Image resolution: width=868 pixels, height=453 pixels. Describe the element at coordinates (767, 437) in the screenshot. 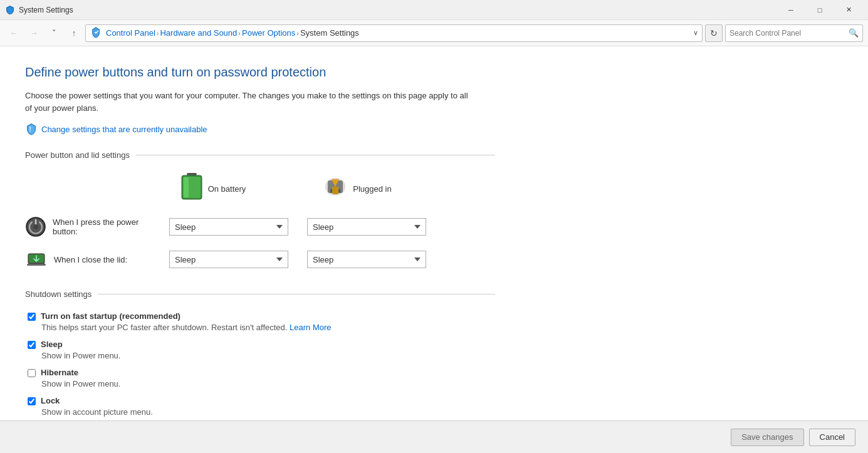

I see `save-changes-button: Save changes` at that location.